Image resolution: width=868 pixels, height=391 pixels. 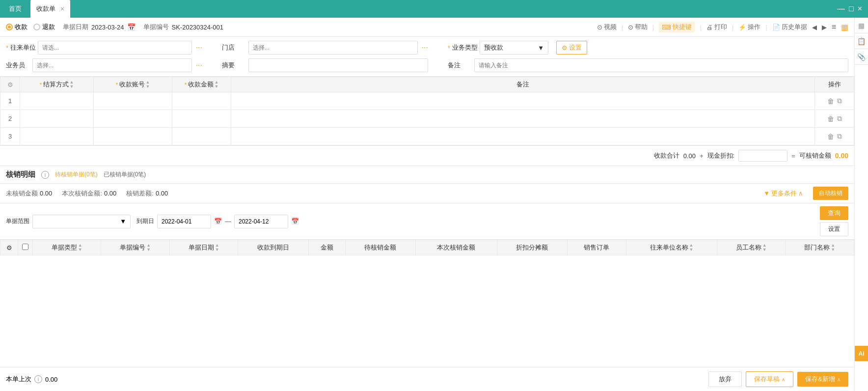 I want to click on row2-copy-icon: ⧉, so click(x=840, y=119).